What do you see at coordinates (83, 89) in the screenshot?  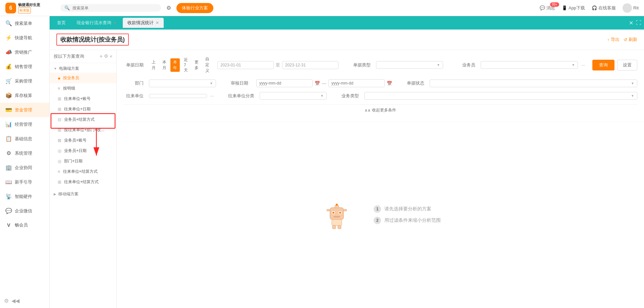 I see `scheme-item-by-detail: ≡ 按明细` at bounding box center [83, 89].